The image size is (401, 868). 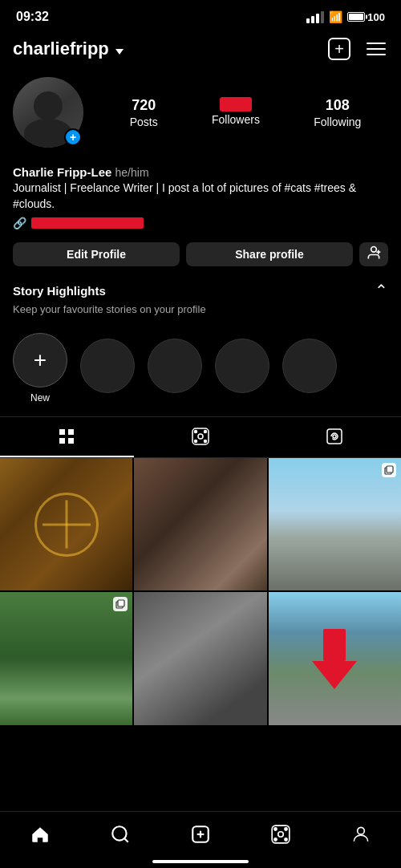 What do you see at coordinates (334, 436) in the screenshot?
I see `tagged-icon` at bounding box center [334, 436].